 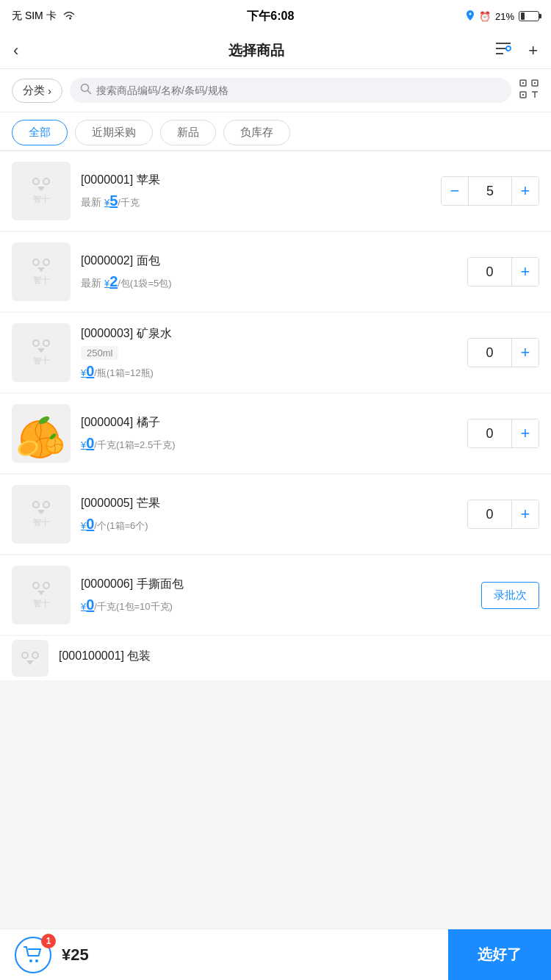 I want to click on product-price: ¥0/千克(1包=10千克), so click(x=276, y=605).